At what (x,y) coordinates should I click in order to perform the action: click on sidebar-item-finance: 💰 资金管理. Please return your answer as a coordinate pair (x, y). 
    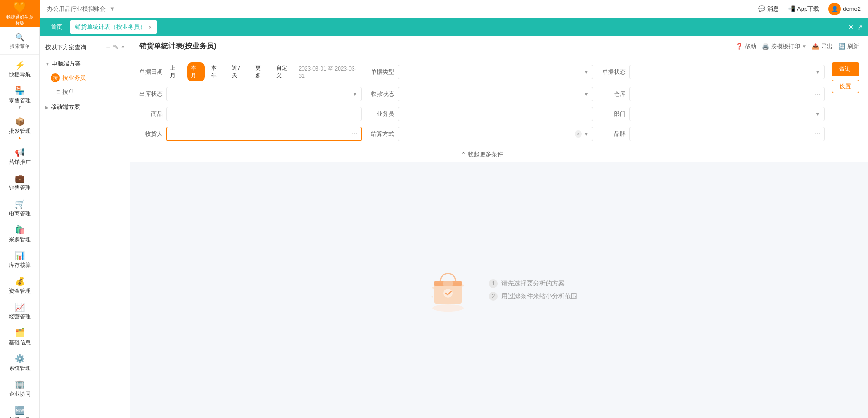
    Looking at the image, I should click on (20, 286).